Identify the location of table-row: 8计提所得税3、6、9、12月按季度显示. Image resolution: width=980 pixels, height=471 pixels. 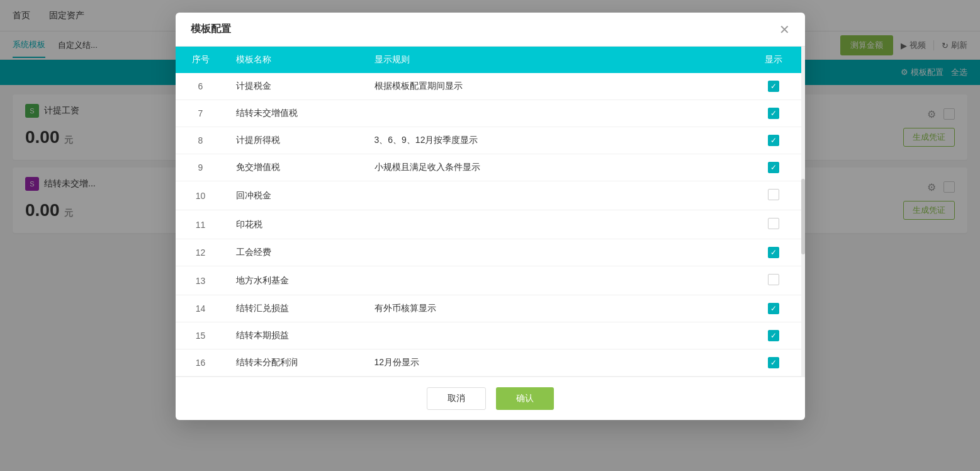
(490, 141).